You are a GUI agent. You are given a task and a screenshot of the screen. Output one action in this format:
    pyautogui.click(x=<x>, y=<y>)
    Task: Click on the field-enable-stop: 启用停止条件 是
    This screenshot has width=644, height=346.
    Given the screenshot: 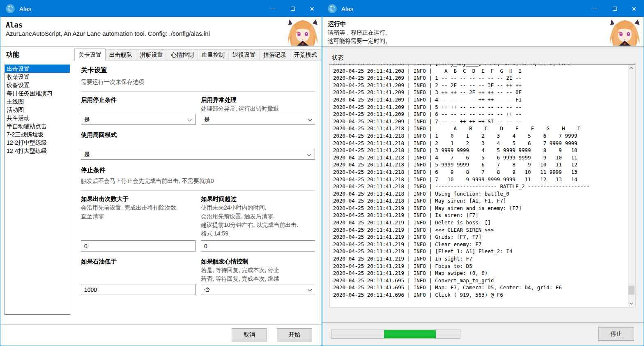 What is the action you would take?
    pyautogui.click(x=138, y=110)
    